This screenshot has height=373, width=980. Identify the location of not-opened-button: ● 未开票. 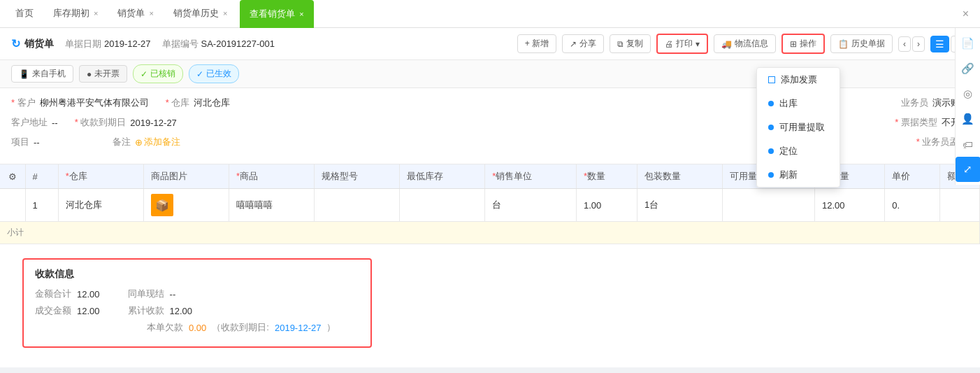
(103, 74).